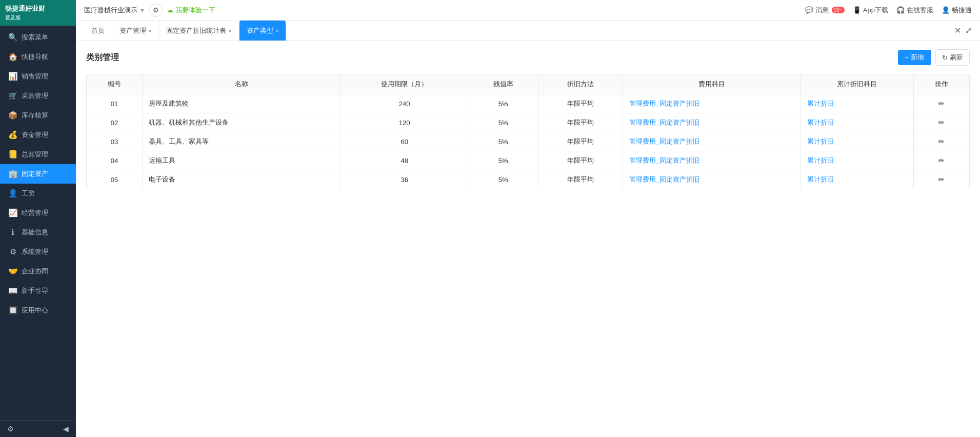 Image resolution: width=980 pixels, height=437 pixels. Describe the element at coordinates (876, 10) in the screenshot. I see `app-download-label: App下载` at that location.